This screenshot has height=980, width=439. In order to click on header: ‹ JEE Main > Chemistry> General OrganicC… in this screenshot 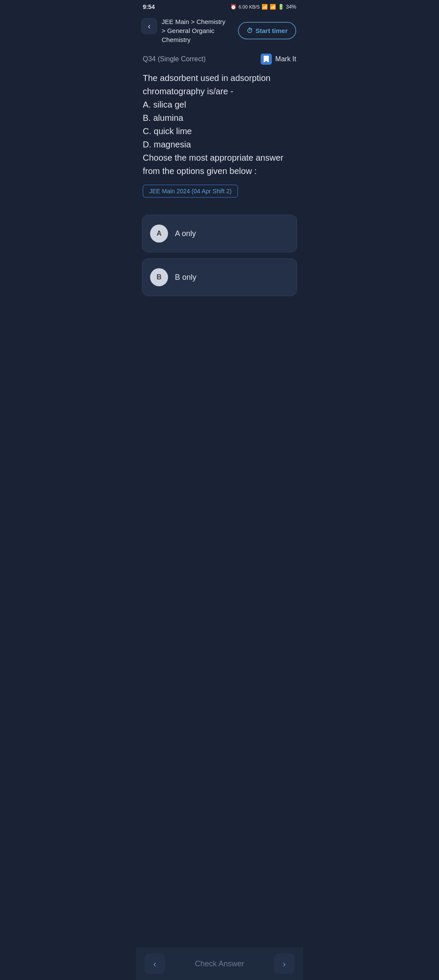, I will do `click(220, 31)`.